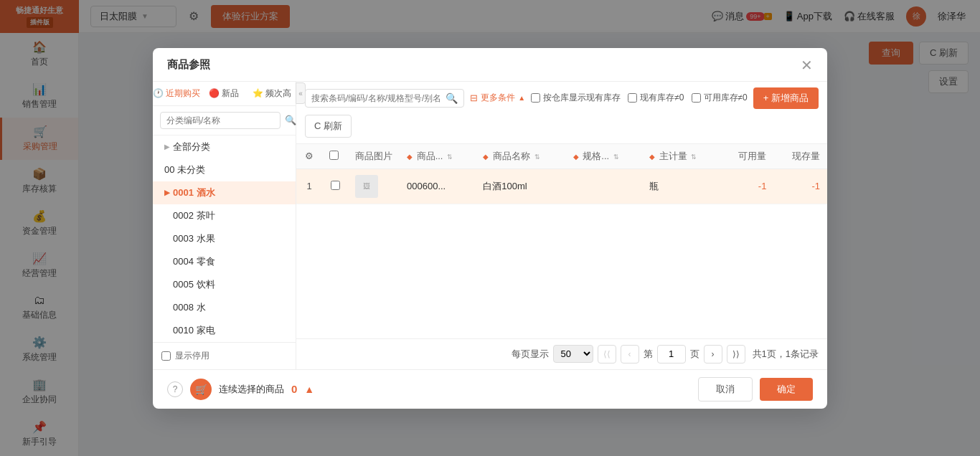  What do you see at coordinates (224, 216) in the screenshot?
I see `cat-item-0002: 0002 茶叶` at bounding box center [224, 216].